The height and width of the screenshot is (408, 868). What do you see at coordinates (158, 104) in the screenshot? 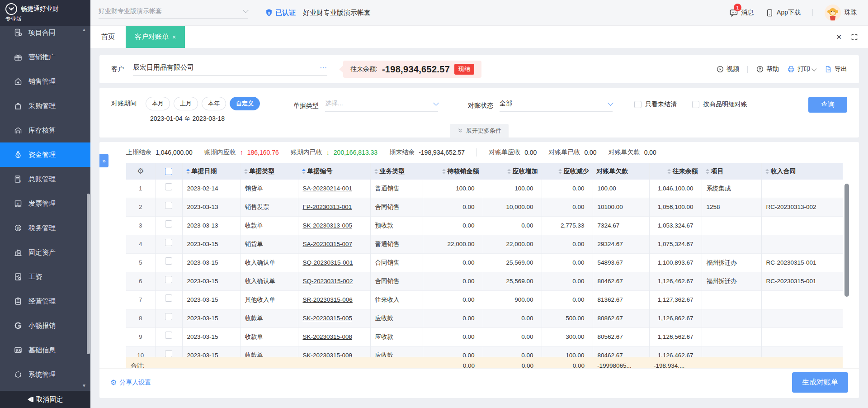
I see `period-this-month: 本月` at bounding box center [158, 104].